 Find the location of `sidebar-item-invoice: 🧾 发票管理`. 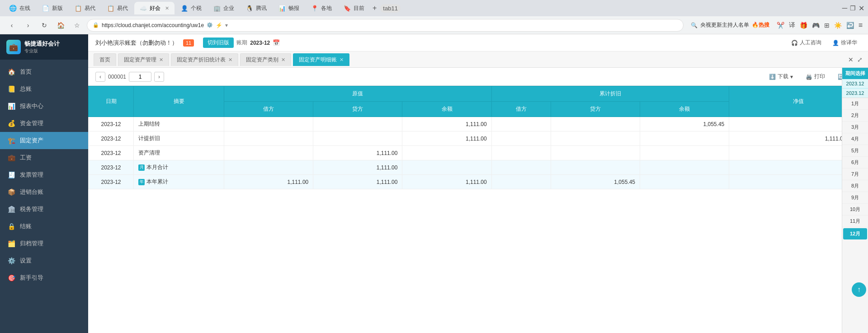

sidebar-item-invoice: 🧾 发票管理 is located at coordinates (44, 175).